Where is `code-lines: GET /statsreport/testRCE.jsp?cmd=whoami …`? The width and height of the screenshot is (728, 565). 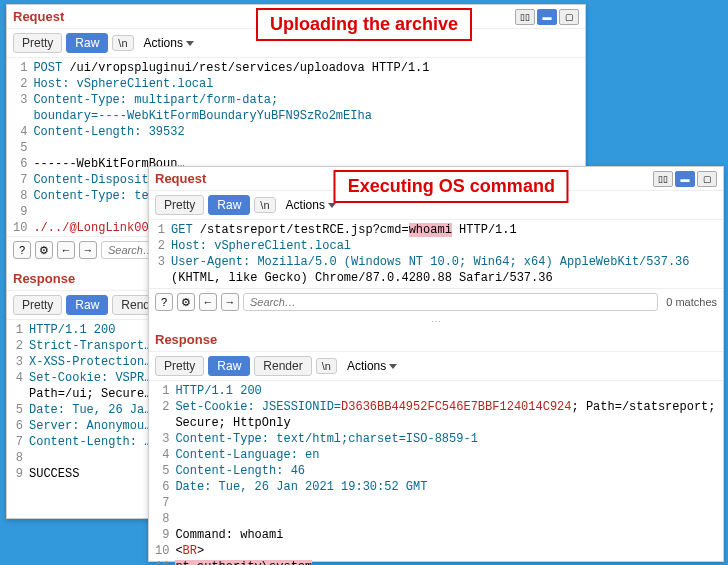
code-lines: GET /statsreport/testRCE.jsp?cmd=whoami … is located at coordinates (447, 254).